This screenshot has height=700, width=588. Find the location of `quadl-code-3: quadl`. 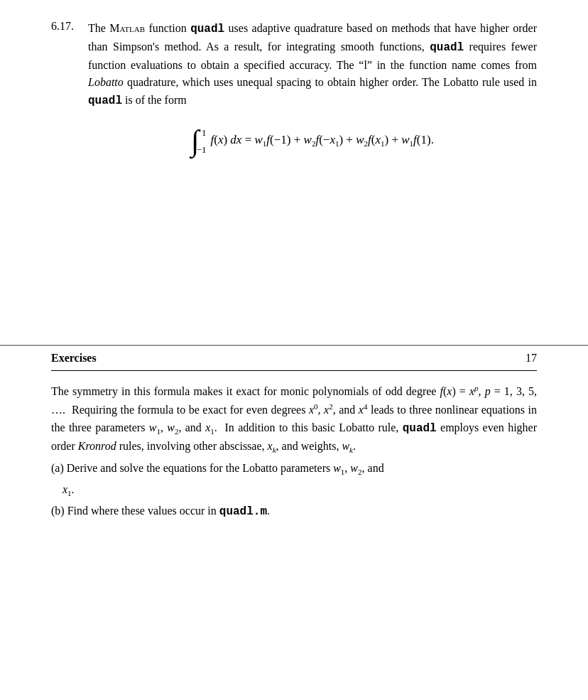

quadl-code-3: quadl is located at coordinates (105, 101).